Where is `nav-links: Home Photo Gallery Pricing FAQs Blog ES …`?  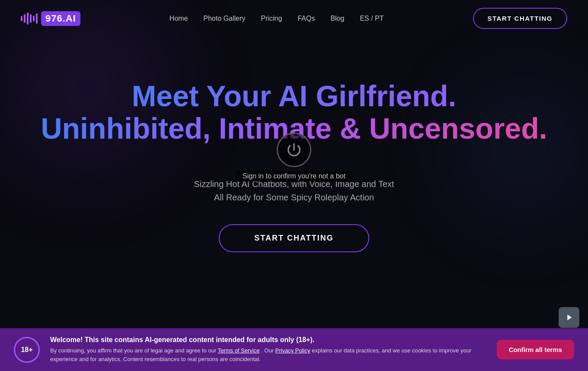 nav-links: Home Photo Gallery Pricing FAQs Blog ES … is located at coordinates (277, 19).